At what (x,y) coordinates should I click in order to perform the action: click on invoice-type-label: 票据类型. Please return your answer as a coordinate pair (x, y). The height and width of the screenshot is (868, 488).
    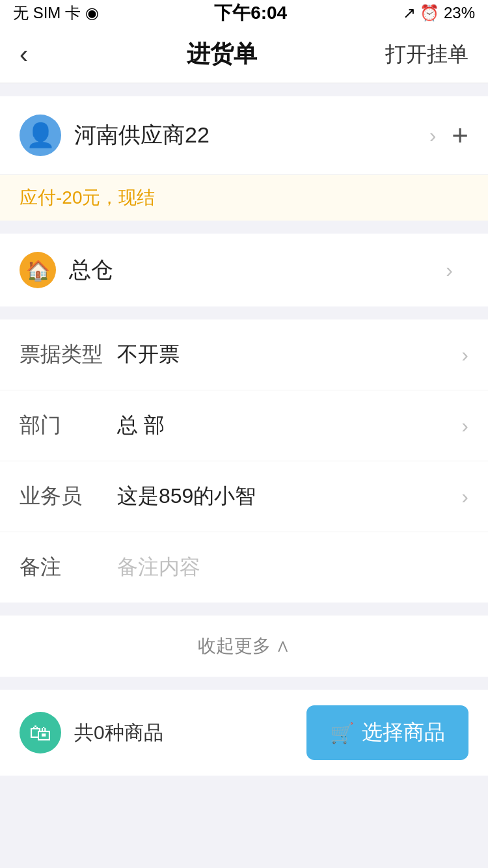
    Looking at the image, I should click on (65, 355).